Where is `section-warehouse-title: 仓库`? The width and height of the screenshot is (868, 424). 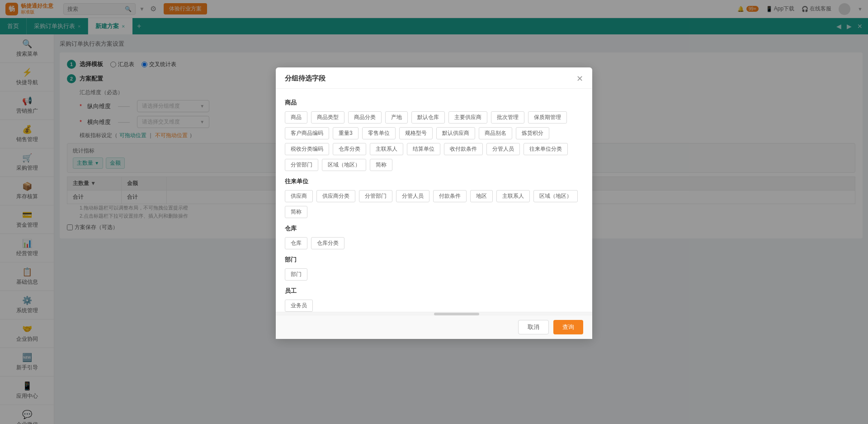
section-warehouse-title: 仓库 is located at coordinates (434, 229).